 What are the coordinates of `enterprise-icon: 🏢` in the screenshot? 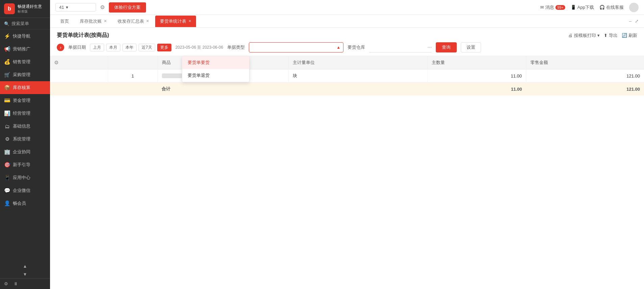 It's located at (7, 152).